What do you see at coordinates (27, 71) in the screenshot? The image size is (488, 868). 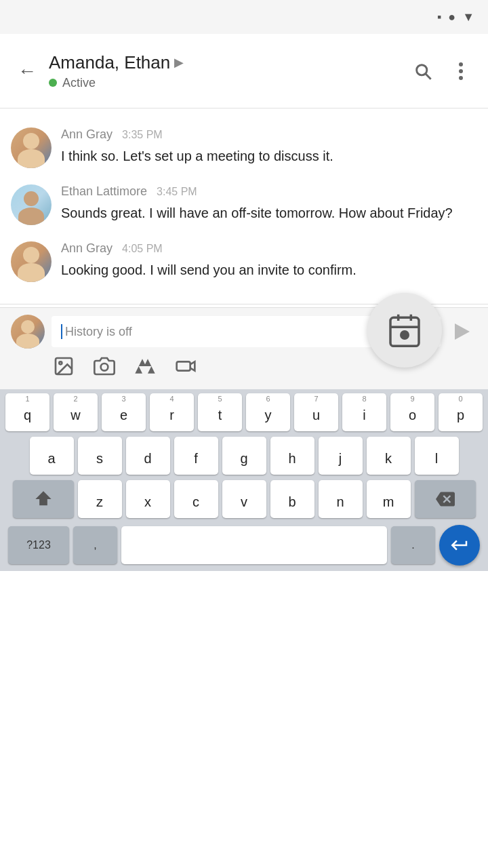 I see `back-button: ←` at bounding box center [27, 71].